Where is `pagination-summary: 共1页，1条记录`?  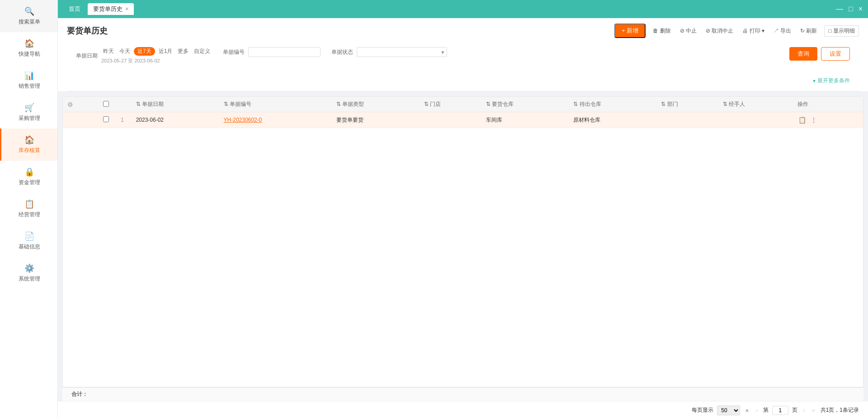 pagination-summary: 共1页，1条记录 is located at coordinates (840, 410).